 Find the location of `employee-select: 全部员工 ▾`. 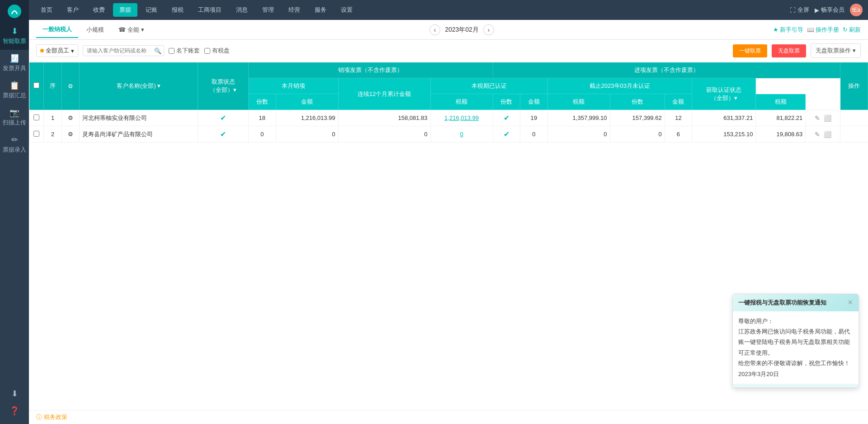

employee-select: 全部员工 ▾ is located at coordinates (57, 51).